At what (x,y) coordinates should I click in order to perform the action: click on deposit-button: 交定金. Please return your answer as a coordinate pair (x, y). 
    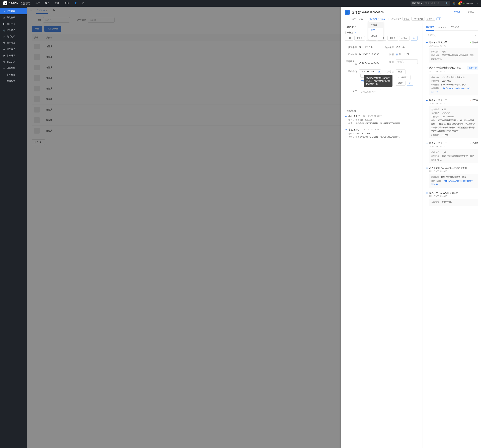
    Looking at the image, I should click on (471, 12).